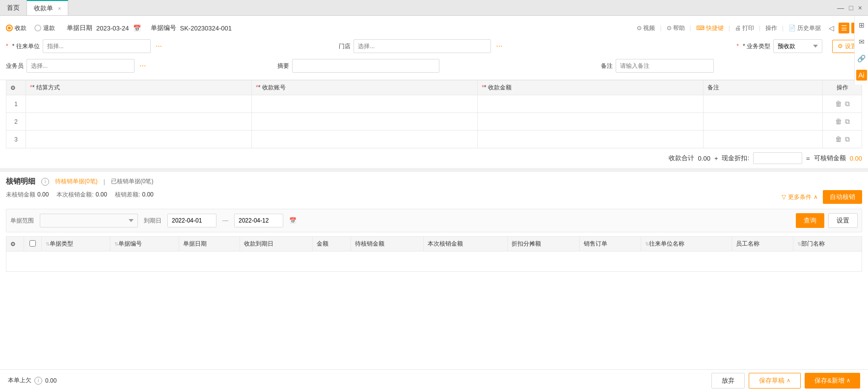 The width and height of the screenshot is (868, 391). What do you see at coordinates (778, 158) in the screenshot?
I see `discount-input` at bounding box center [778, 158].